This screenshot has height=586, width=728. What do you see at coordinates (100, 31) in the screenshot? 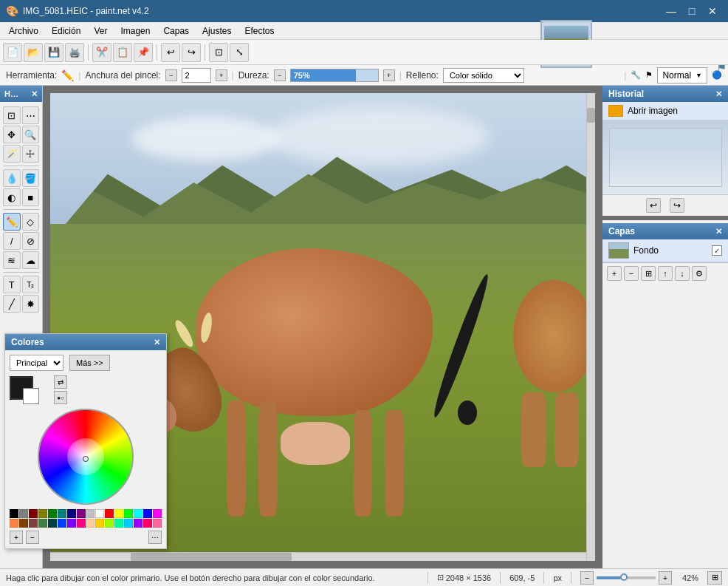
I see `menu-ver: Ver` at bounding box center [100, 31].